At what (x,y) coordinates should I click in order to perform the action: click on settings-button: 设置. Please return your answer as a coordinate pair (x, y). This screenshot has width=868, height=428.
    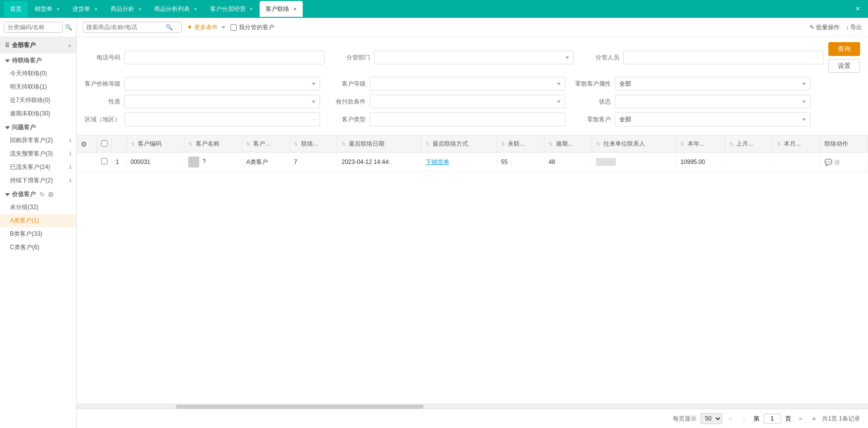
    Looking at the image, I should click on (844, 66).